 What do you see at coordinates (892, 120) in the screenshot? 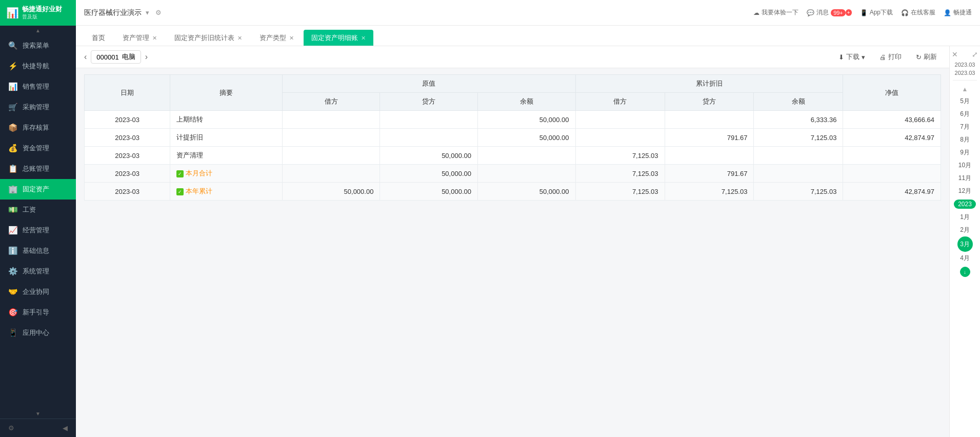
I see `cell-net-value: 43,666.64` at bounding box center [892, 120].